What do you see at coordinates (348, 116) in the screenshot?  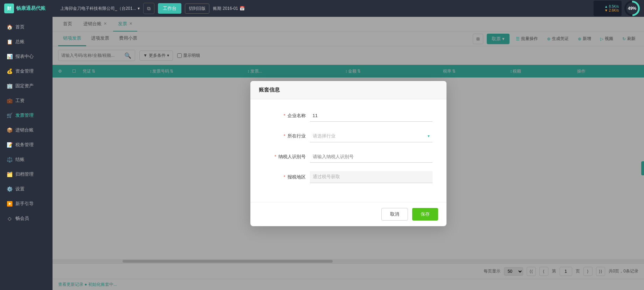 I see `form-row-company-name: * 企业名称` at bounding box center [348, 116].